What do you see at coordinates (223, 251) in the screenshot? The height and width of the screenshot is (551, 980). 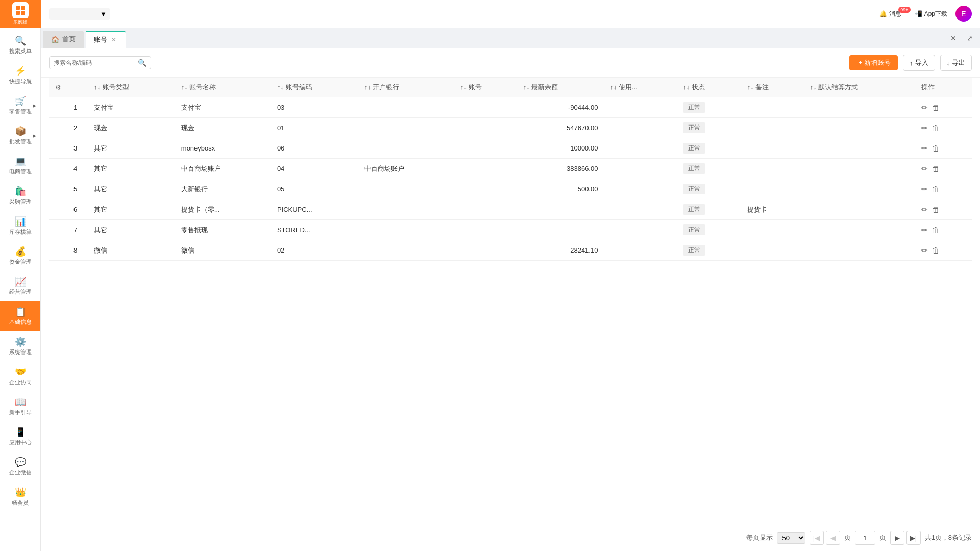 I see `row-name: 微信` at bounding box center [223, 251].